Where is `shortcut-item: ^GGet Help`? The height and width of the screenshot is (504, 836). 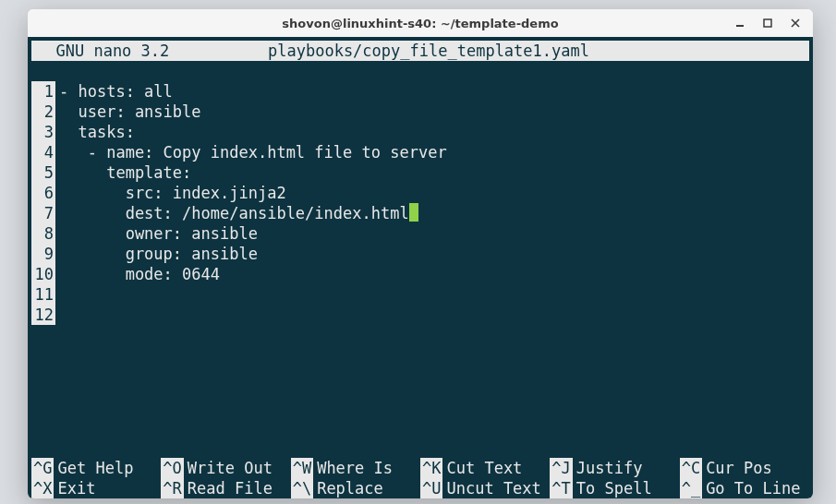 shortcut-item: ^GGet Help is located at coordinates (96, 468).